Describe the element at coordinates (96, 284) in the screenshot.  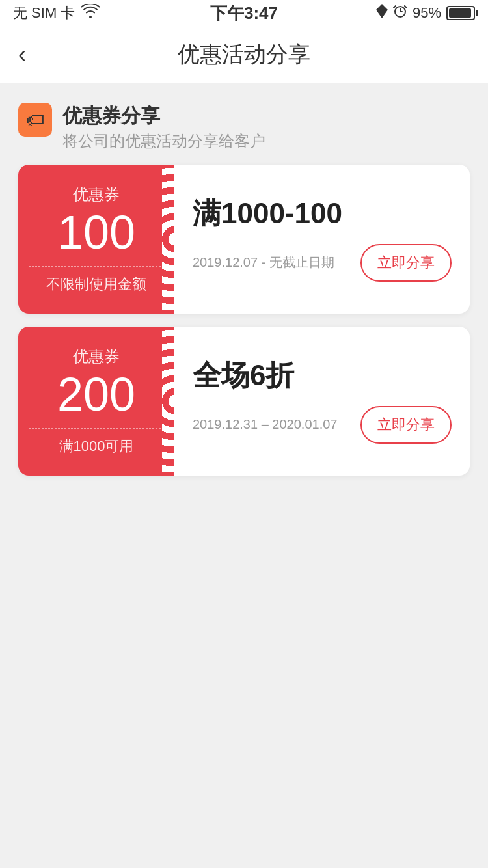
I see `coupon-condition-1: 不限制使用金额` at that location.